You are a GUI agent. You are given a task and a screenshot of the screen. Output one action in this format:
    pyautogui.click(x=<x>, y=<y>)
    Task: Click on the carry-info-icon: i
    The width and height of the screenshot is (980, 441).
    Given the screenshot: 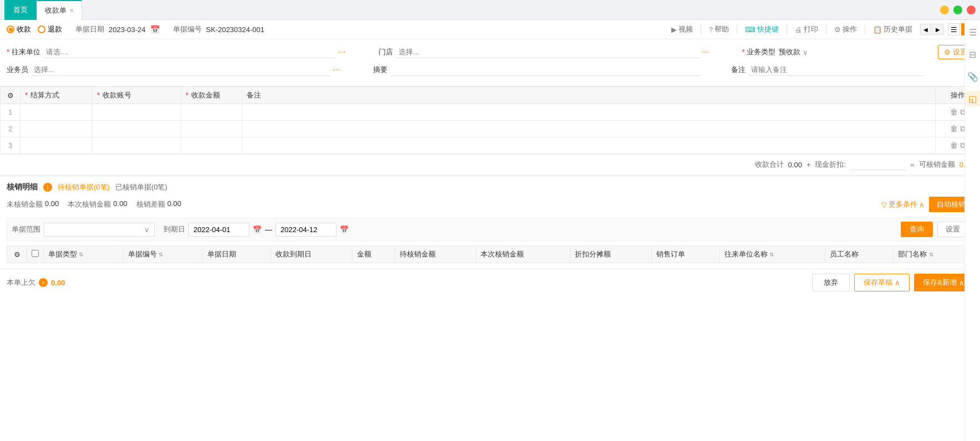 What is the action you would take?
    pyautogui.click(x=43, y=283)
    